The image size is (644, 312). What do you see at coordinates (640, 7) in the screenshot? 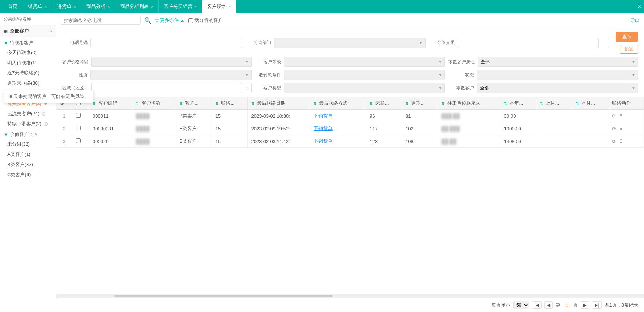
I see `close-window-btn: ×` at bounding box center [640, 7].